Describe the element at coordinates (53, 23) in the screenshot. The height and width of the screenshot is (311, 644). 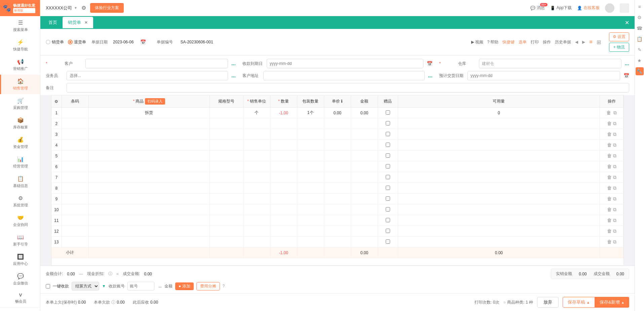
I see `tab-home: 首页` at that location.